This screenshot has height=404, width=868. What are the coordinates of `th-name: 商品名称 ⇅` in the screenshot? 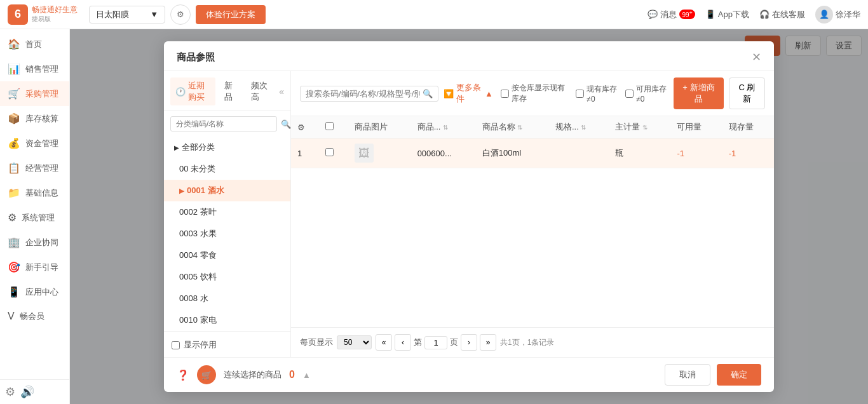 It's located at (512, 127).